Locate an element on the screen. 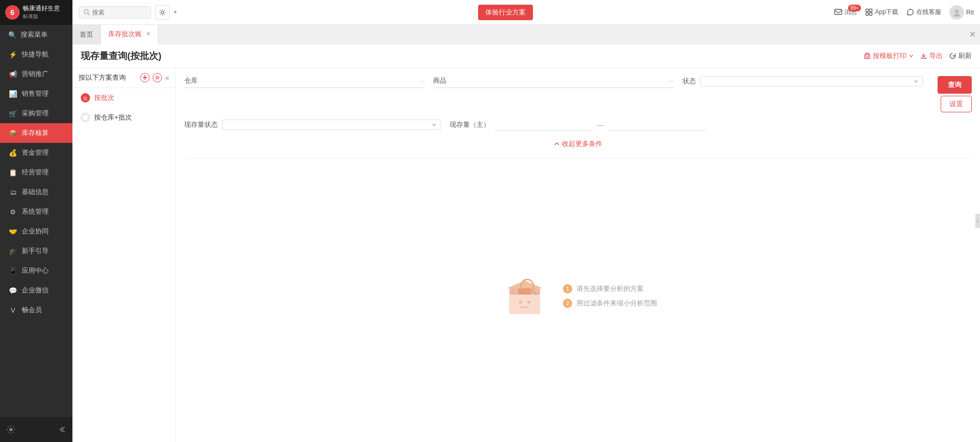 The width and height of the screenshot is (980, 442). empty-tip-1: 1 请先选择要分析的方案 is located at coordinates (610, 289).